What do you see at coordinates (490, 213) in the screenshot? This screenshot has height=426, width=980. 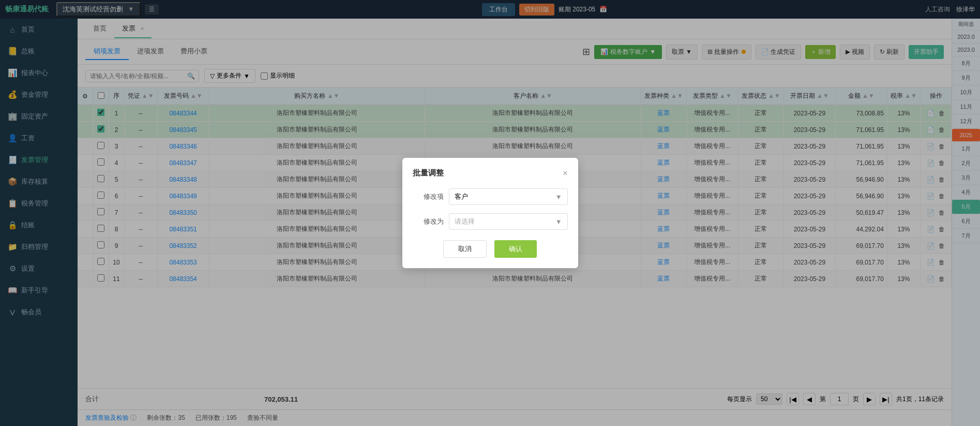 I see `batch-adjust-modal: 批量调整 × 修改项 客户 ▼ 修改为 请选择 ▼ 取消 确认` at bounding box center [490, 213].